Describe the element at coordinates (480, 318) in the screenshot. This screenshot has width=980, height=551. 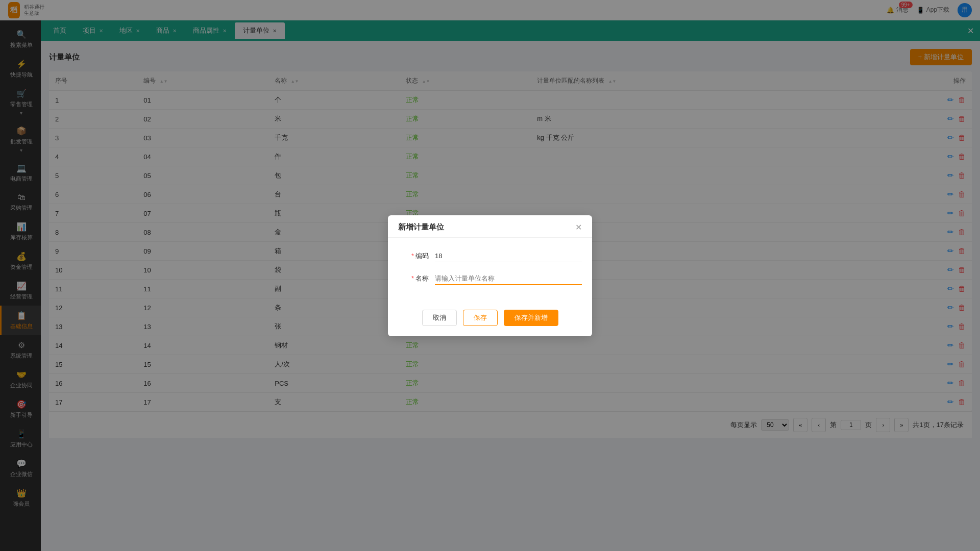
I see `save-button: 保存` at that location.